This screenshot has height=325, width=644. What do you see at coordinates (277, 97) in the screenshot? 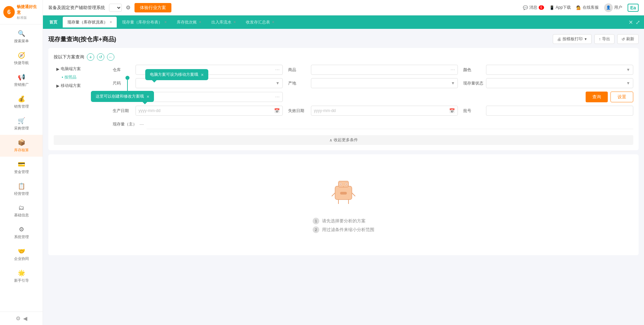
I see `bygoods-dots: ···` at bounding box center [277, 97].